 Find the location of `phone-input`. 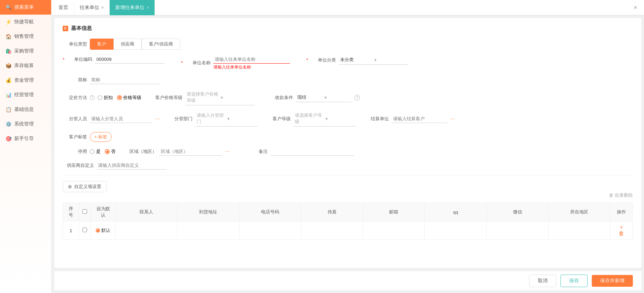

phone-input is located at coordinates (270, 231).